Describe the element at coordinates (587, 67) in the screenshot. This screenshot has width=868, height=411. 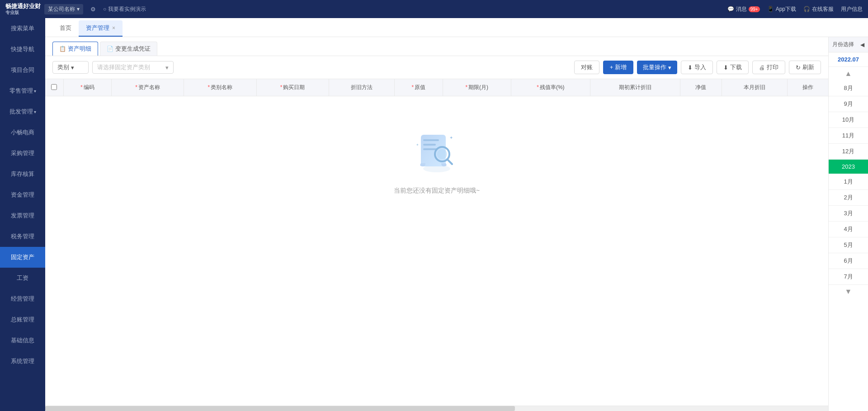
I see `reconcile-button: 对账` at that location.